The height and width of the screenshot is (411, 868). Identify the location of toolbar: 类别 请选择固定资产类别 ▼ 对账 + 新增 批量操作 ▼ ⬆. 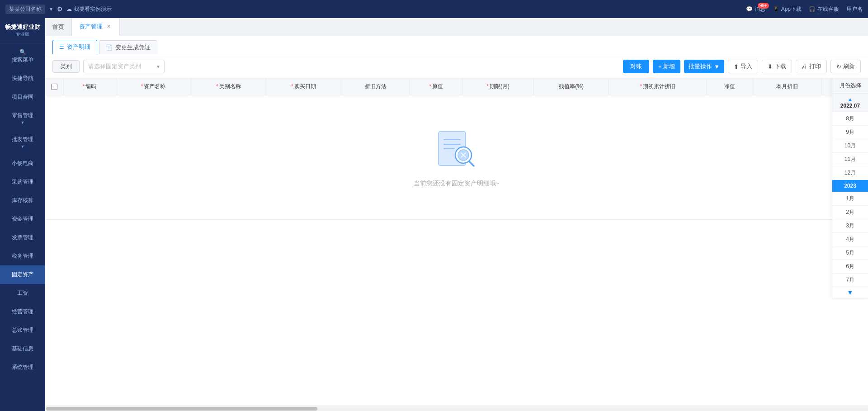
(457, 67).